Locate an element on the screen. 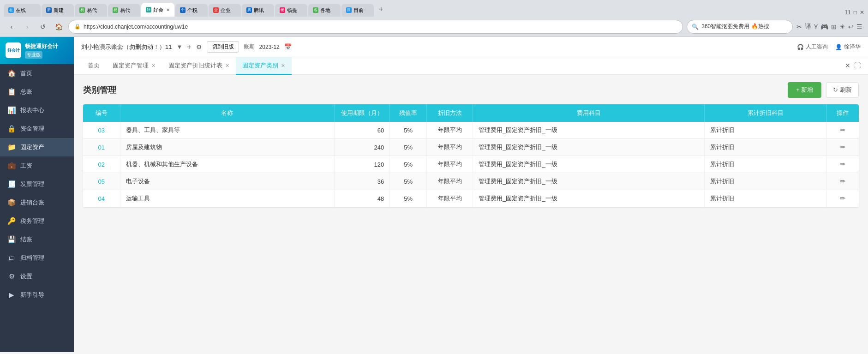  address-input: 🔒 https://cloud.chanjet.com/accounting/u… is located at coordinates (376, 27).